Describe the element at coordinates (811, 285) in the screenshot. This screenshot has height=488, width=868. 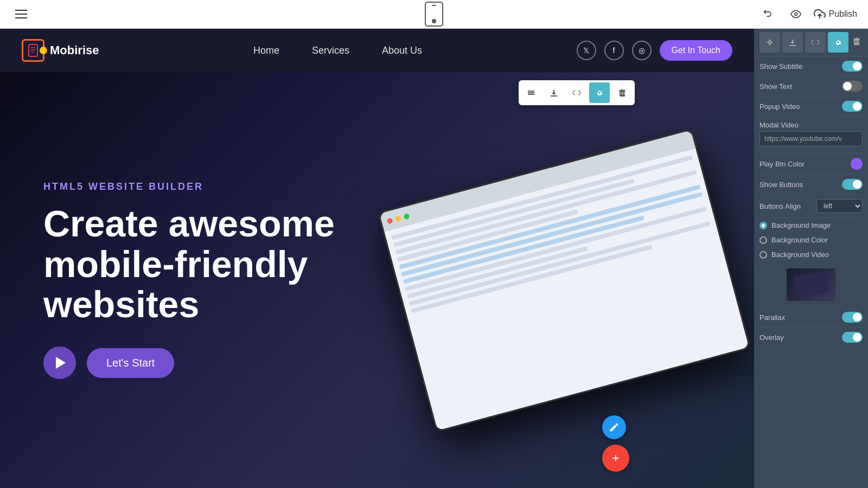
I see `bg-thumbnail-container` at that location.